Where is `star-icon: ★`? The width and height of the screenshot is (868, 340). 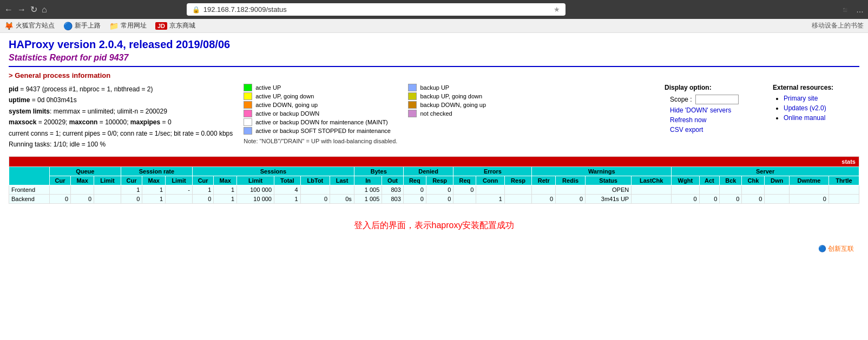
star-icon: ★ is located at coordinates (557, 10).